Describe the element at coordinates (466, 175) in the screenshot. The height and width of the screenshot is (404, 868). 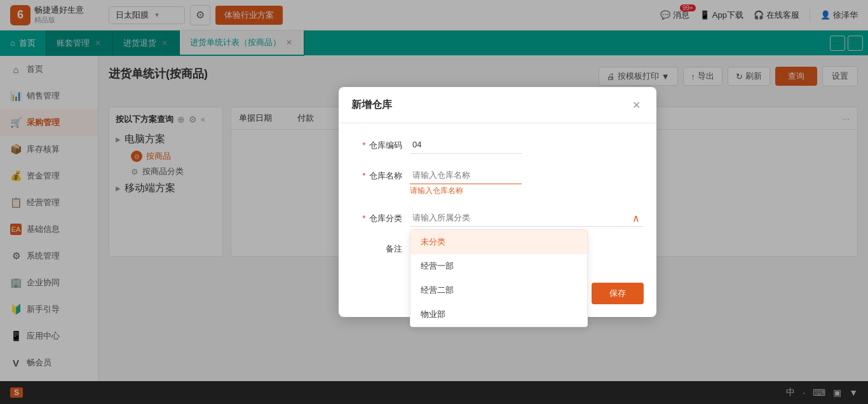
I see `name-input` at that location.